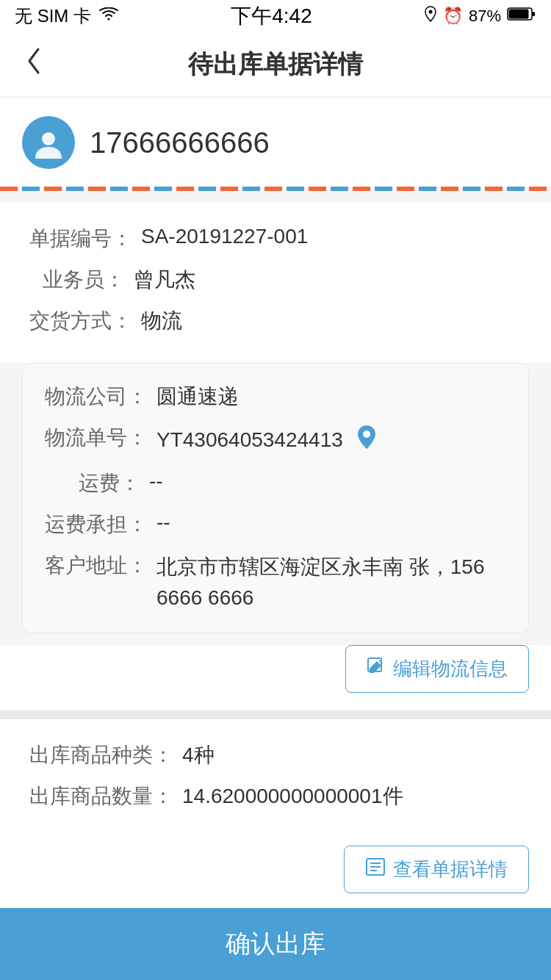  Describe the element at coordinates (276, 280) in the screenshot. I see `salesperson-row: 业务员： 曾凡杰` at that location.